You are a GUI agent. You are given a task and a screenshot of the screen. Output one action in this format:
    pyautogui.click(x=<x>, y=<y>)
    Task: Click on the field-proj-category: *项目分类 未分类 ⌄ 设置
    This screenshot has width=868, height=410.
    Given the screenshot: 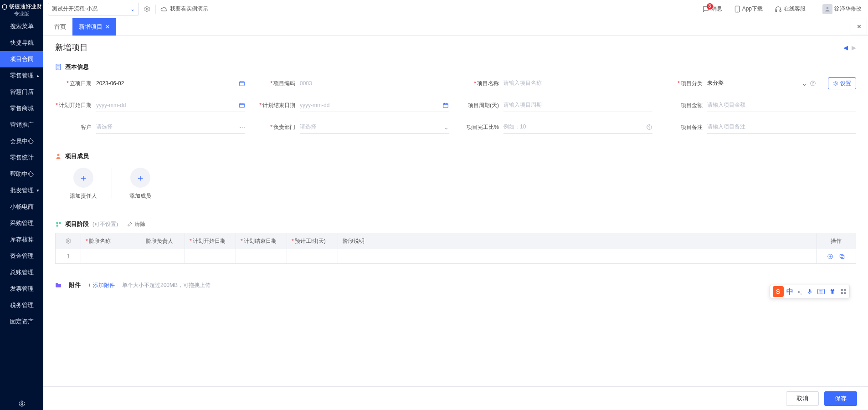 What is the action you would take?
    pyautogui.click(x=761, y=83)
    